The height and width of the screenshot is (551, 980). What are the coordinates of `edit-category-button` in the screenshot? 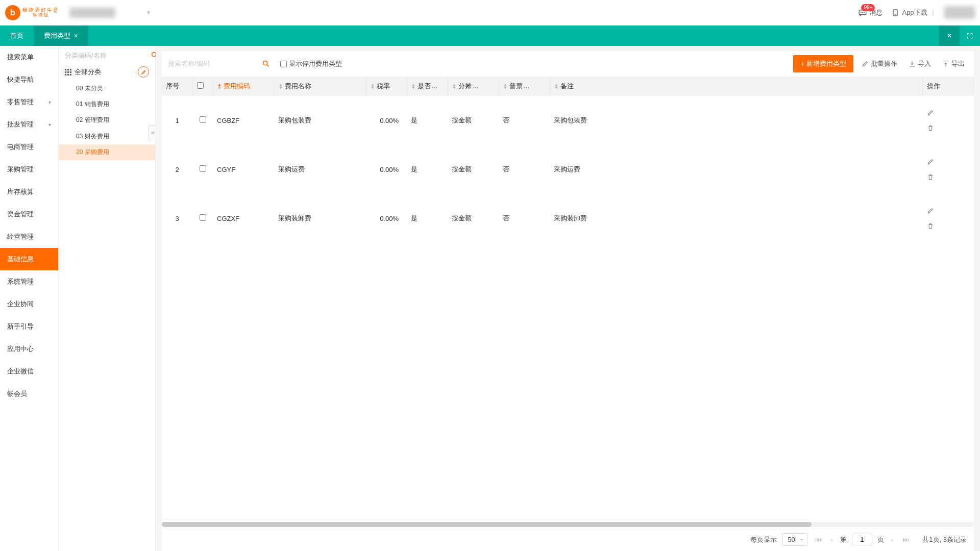 It's located at (143, 72).